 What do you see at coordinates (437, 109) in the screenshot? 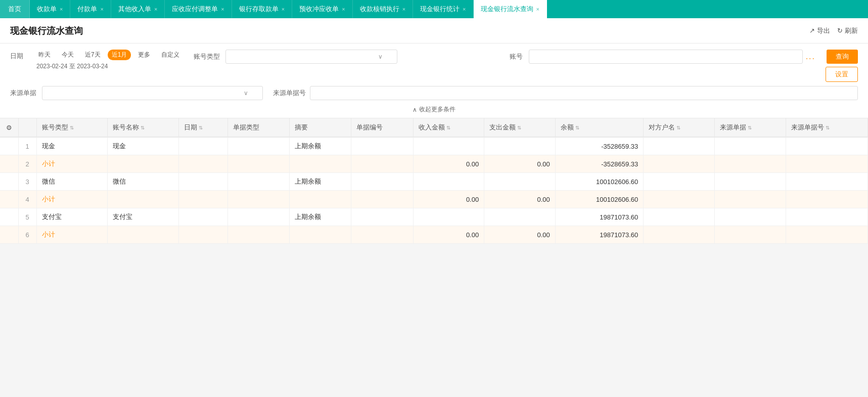
I see `collapse-label: 收起更多条件` at bounding box center [437, 109].